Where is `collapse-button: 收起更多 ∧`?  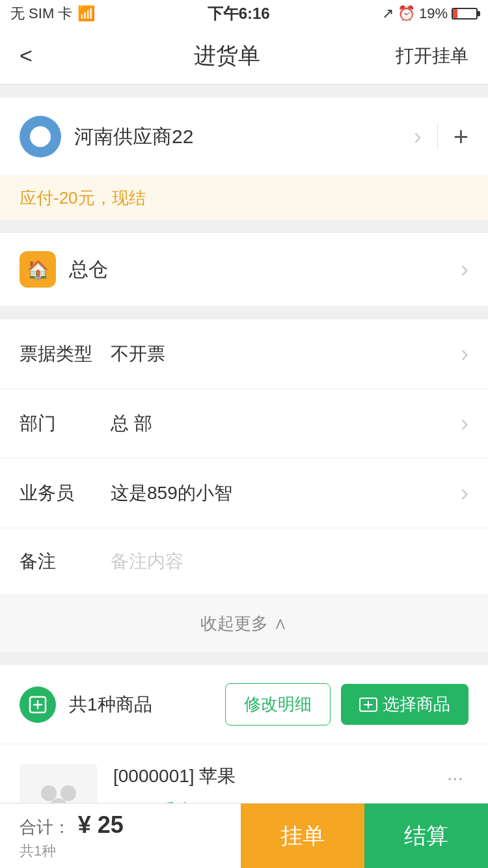
collapse-button: 收起更多 ∧ is located at coordinates (244, 623).